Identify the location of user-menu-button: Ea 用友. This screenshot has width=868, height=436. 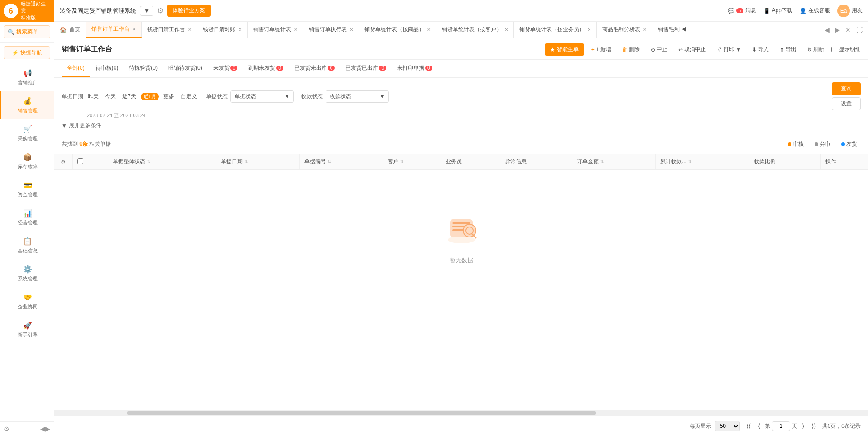
(850, 11).